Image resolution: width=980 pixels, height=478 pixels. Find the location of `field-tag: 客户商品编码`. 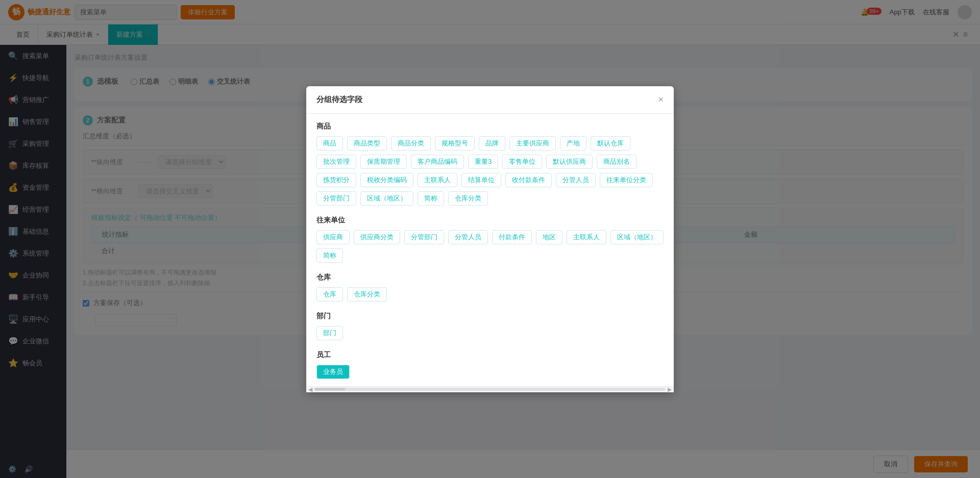

field-tag: 客户商品编码 is located at coordinates (437, 162).